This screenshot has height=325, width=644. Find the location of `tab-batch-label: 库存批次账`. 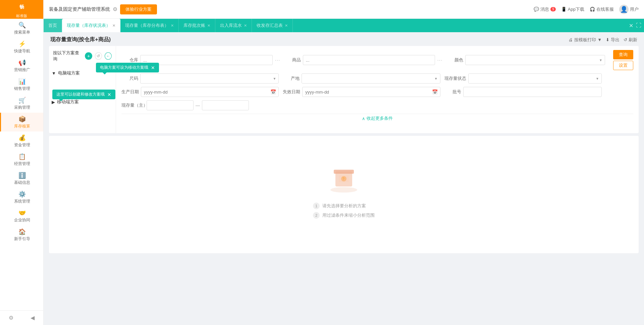

tab-batch-label: 库存批次账 is located at coordinates (195, 25).